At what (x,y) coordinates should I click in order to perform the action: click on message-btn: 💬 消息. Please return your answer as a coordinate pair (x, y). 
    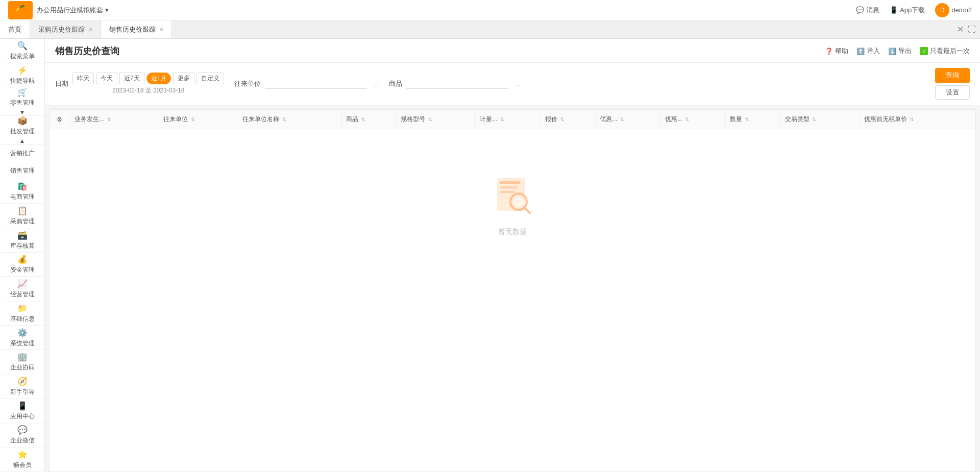
    Looking at the image, I should click on (868, 10).